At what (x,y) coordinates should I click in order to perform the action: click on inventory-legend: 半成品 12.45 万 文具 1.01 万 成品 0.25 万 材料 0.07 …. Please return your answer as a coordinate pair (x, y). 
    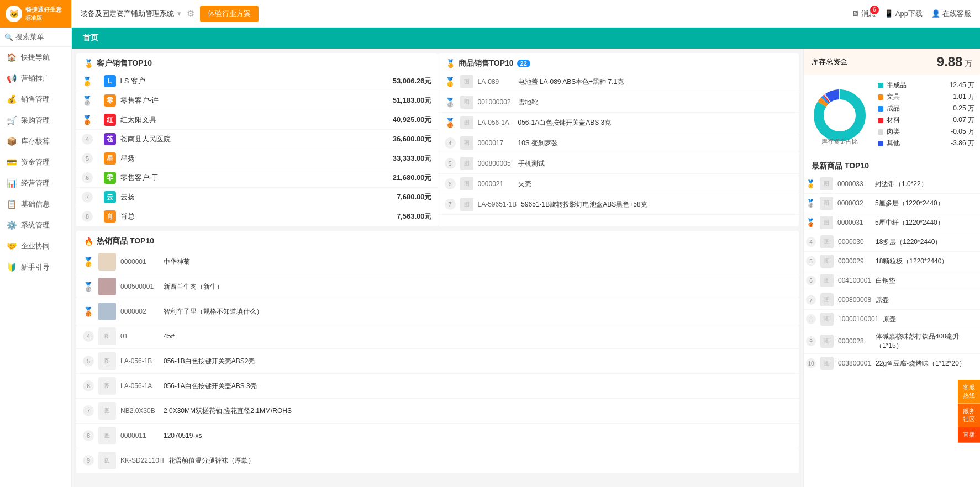
    Looking at the image, I should click on (923, 115).